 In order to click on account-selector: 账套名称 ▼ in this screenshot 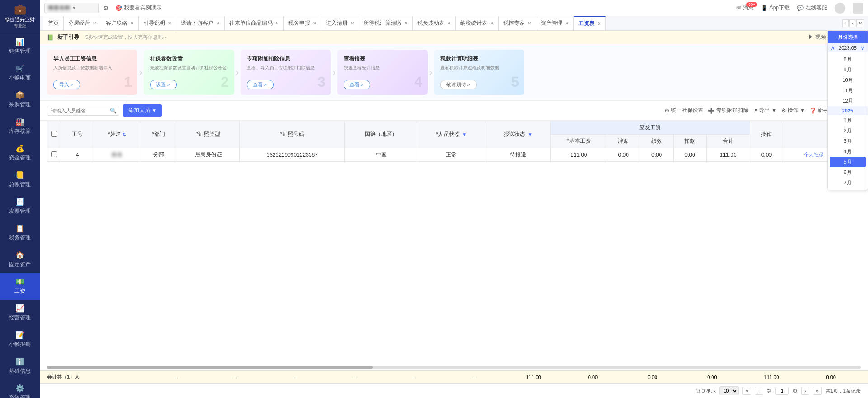, I will do `click(71, 8)`.